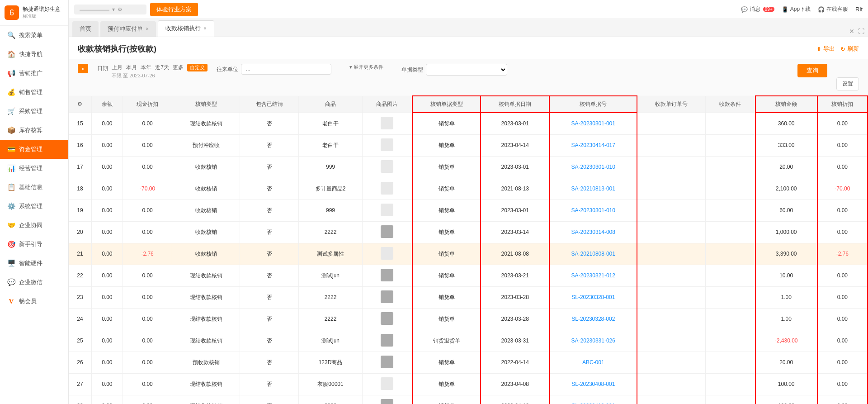  I want to click on th-settings: ⚙, so click(80, 104).